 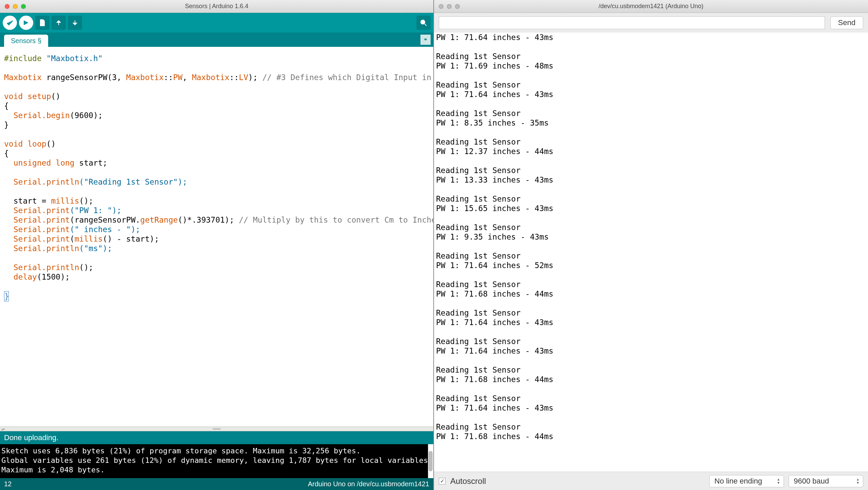 I want to click on console-line: Sketch uses 6,836 bytes (21%) of program…, so click(x=181, y=451).